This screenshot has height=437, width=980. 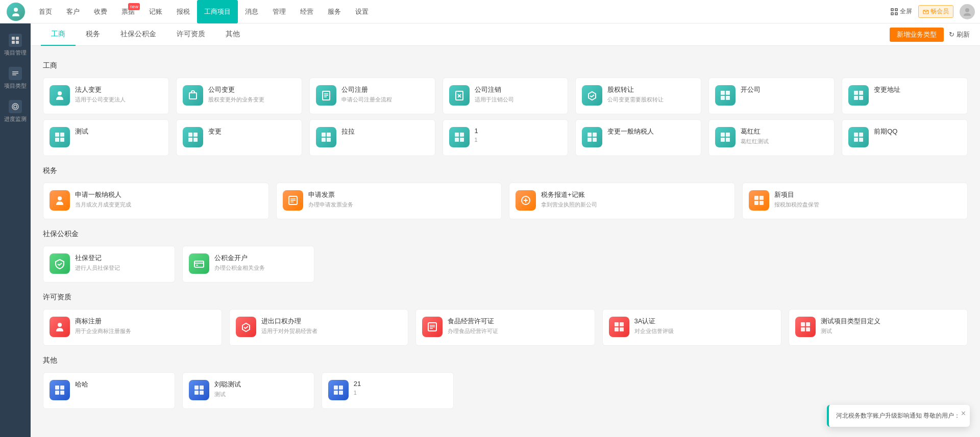 What do you see at coordinates (60, 264) in the screenshot?
I see `card-icon-shebao` at bounding box center [60, 264].